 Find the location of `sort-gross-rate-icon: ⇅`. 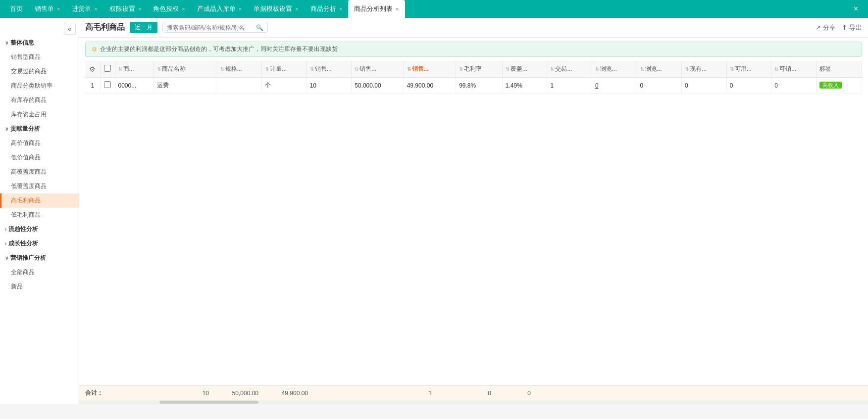

sort-gross-rate-icon: ⇅ is located at coordinates (461, 69).